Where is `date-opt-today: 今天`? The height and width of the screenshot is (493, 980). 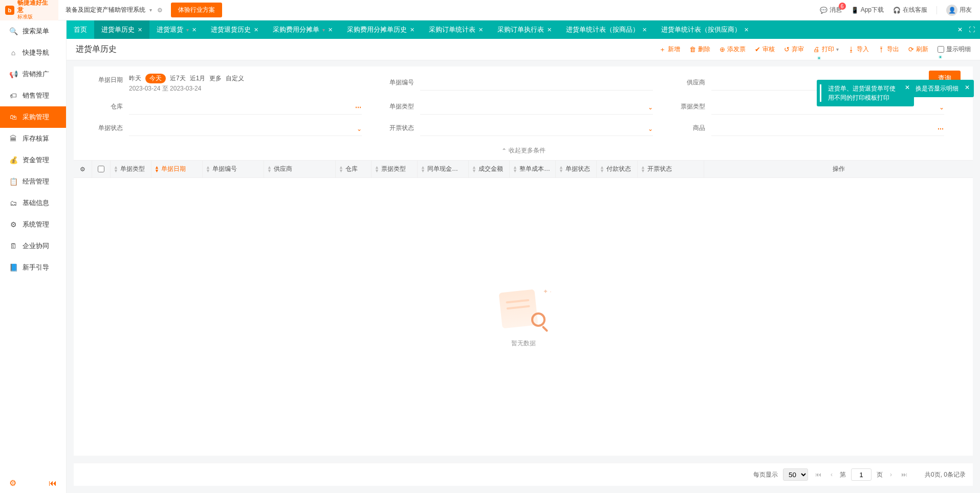 date-opt-today: 今天 is located at coordinates (156, 79).